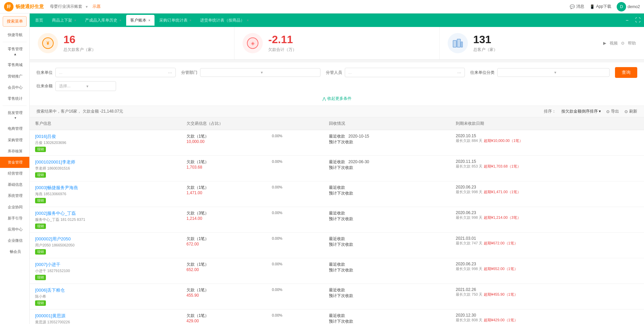 The height and width of the screenshot is (324, 644). I want to click on tab-home: 首页, so click(39, 20).